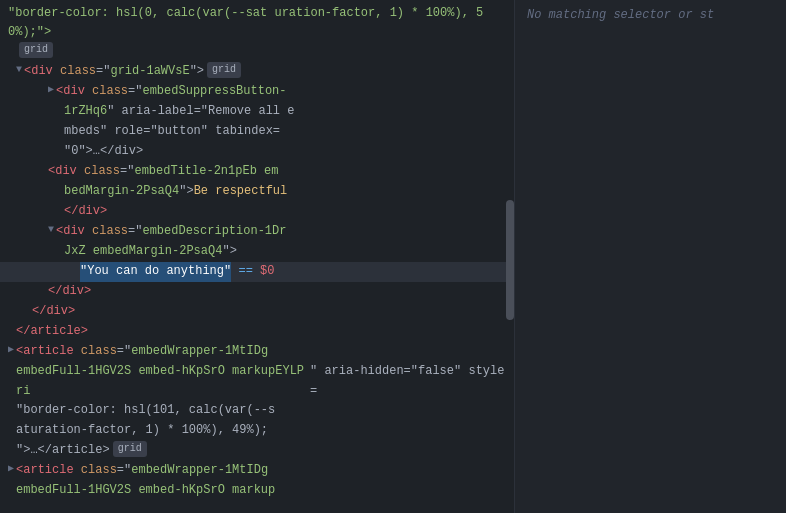  I want to click on code-line-article-3: <article class =" embedWrapper-1MtIDg, so click(257, 471).